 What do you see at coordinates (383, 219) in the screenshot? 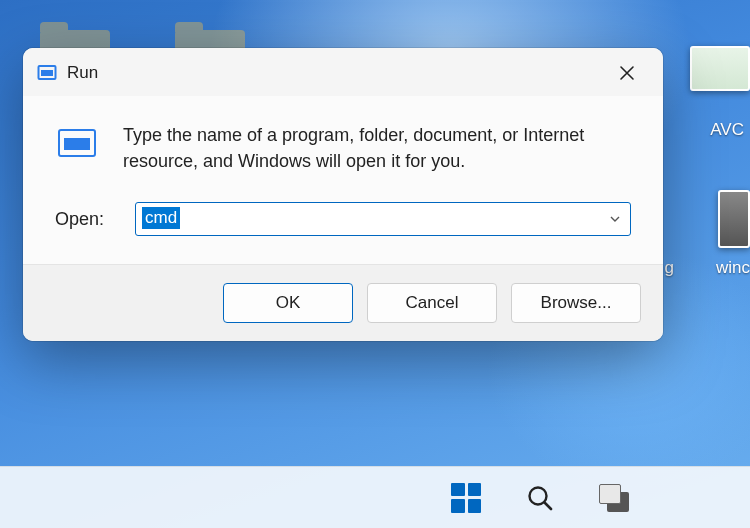
I see `open-combobox: cmd` at bounding box center [383, 219].